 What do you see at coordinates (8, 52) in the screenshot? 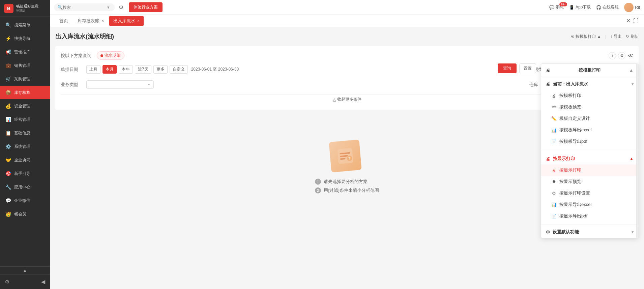
I see `marketing-icon: 📢` at bounding box center [8, 52].